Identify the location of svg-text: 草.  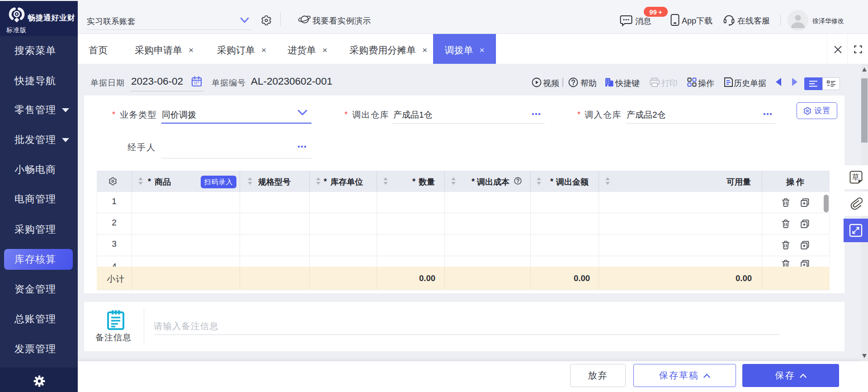
(856, 177).